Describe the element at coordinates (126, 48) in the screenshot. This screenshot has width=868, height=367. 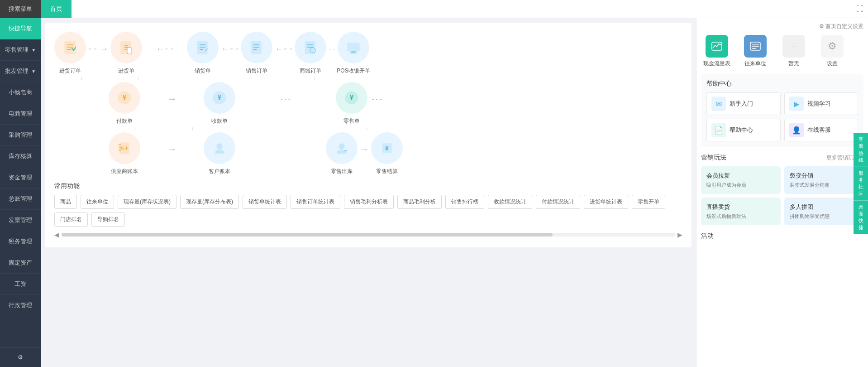
I see `purchase-bill-icon: →` at that location.